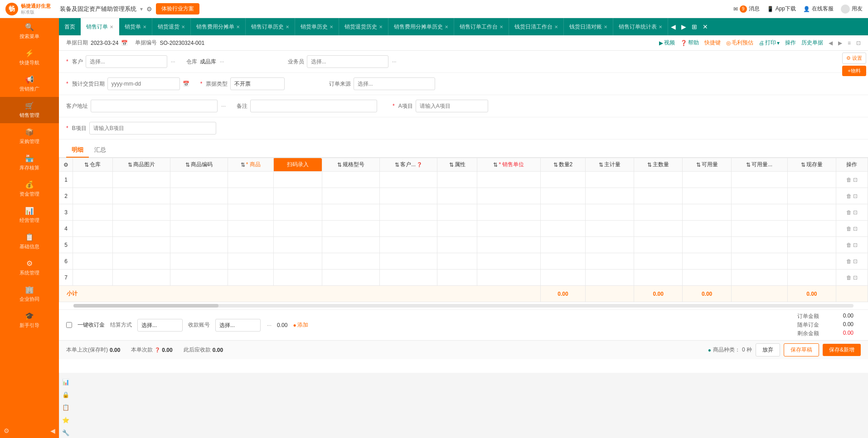 The width and height of the screenshot is (868, 438). I want to click on delivery-calendar-icon: 📅, so click(186, 84).